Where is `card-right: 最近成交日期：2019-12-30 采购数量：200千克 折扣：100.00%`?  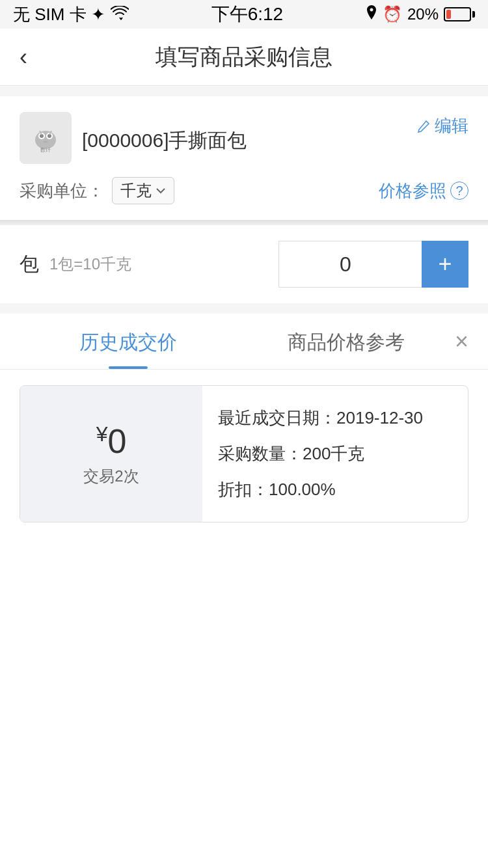
card-right: 最近成交日期：2019-12-30 采购数量：200千克 折扣：100.00% is located at coordinates (335, 454).